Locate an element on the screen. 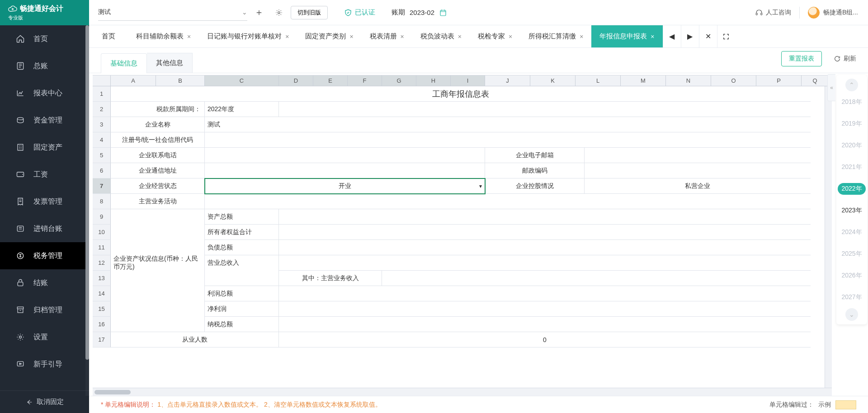 The width and height of the screenshot is (868, 413). cell: 所有者权益合计 is located at coordinates (242, 232).